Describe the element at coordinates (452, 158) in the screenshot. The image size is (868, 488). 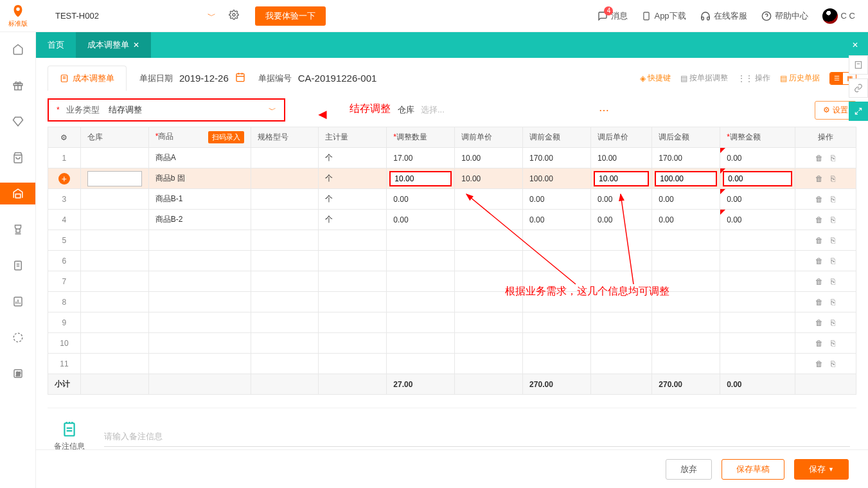
I see `table-row: 1商品A个17.0010.00170.0010.00170.000.00🗑⎘` at that location.